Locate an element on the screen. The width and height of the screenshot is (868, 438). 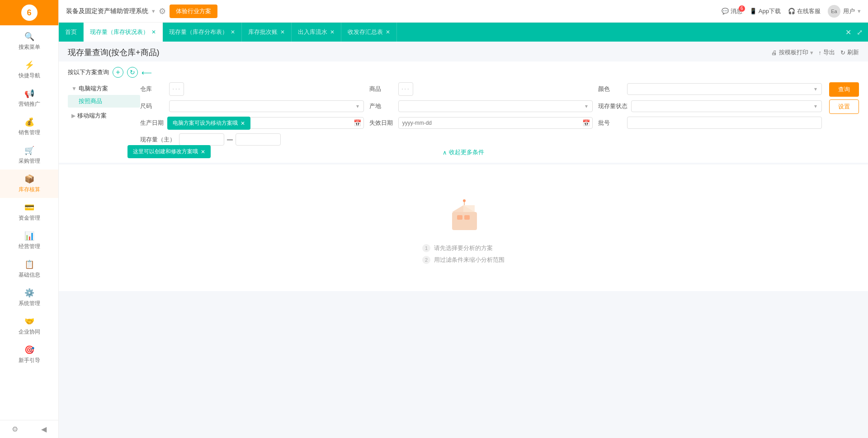
notification-icon: 💬 6 消息 is located at coordinates (732, 11).